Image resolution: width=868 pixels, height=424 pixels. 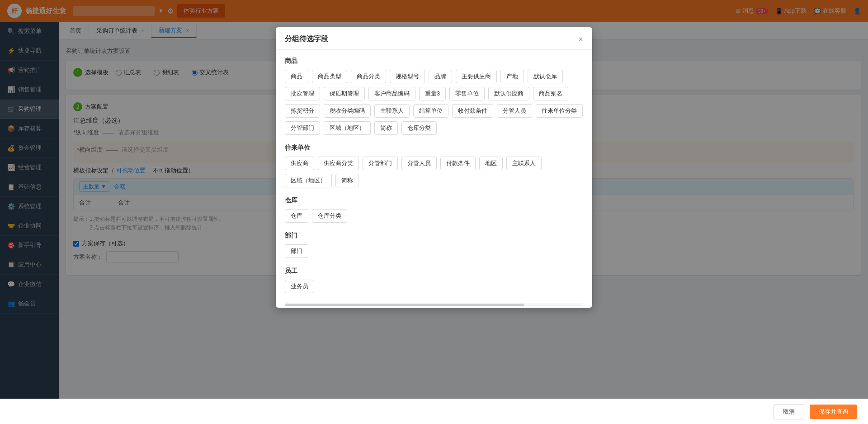 I want to click on field-tag-1-1: 供应商分类, so click(x=338, y=163).